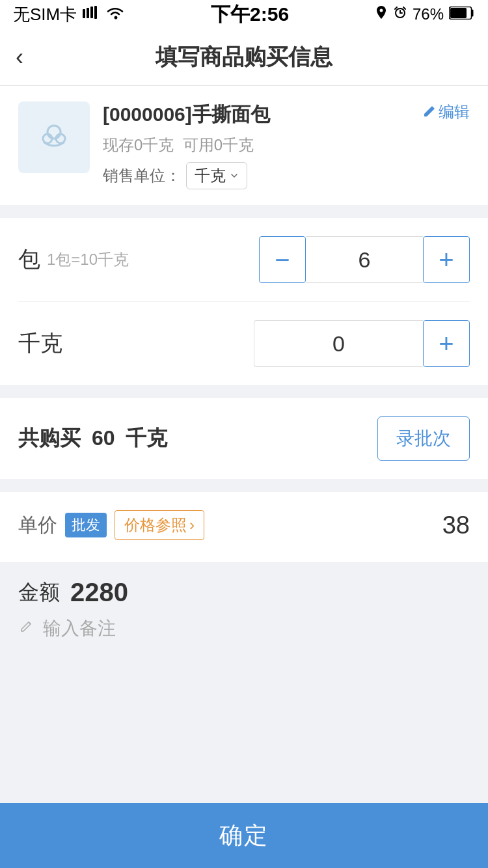  Describe the element at coordinates (244, 57) in the screenshot. I see `page-title: 填写商品购买信息` at that location.